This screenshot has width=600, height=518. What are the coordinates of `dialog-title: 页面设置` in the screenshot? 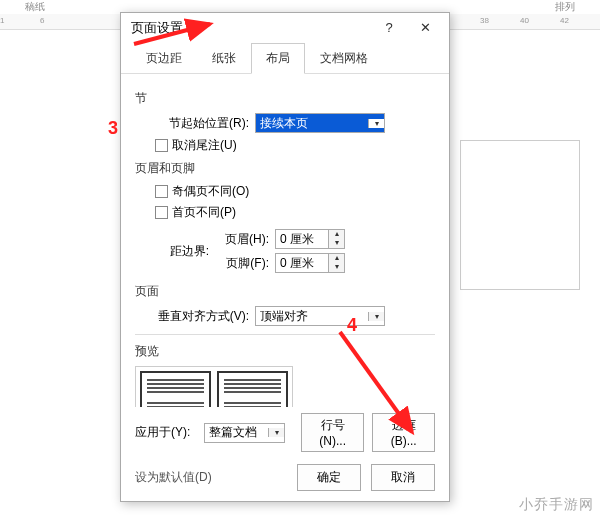 It's located at (251, 28).